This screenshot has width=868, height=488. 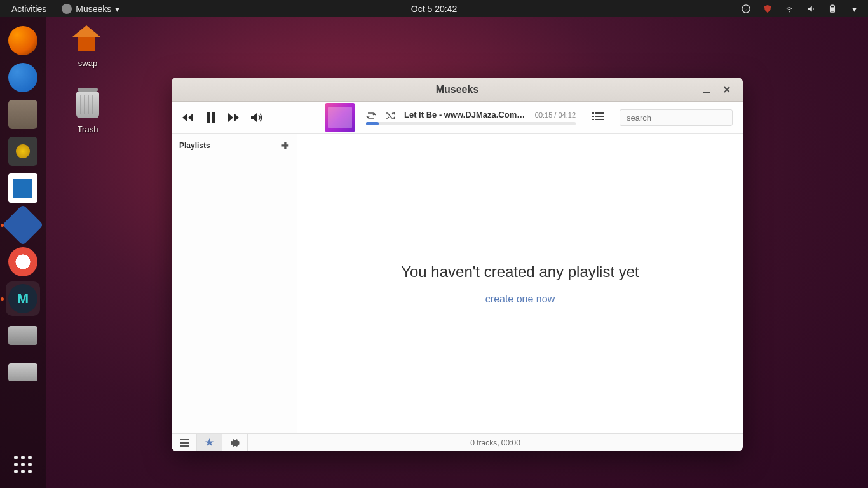 I want to click on settings-tab, so click(x=235, y=442).